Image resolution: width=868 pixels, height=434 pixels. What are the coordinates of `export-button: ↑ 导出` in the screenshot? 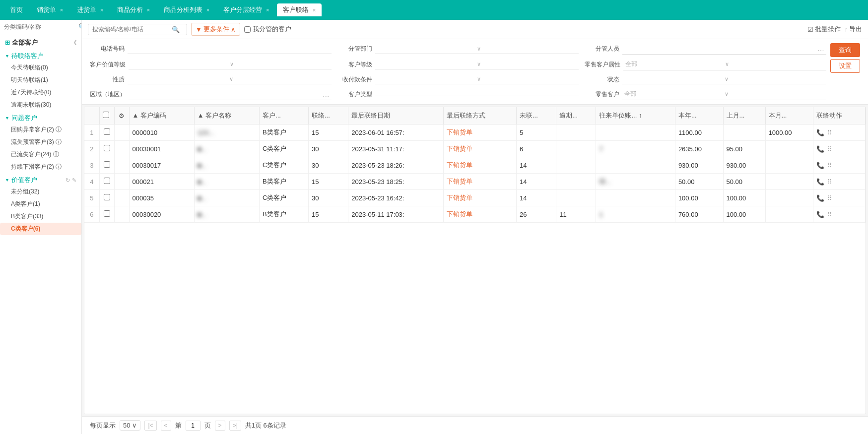 It's located at (854, 29).